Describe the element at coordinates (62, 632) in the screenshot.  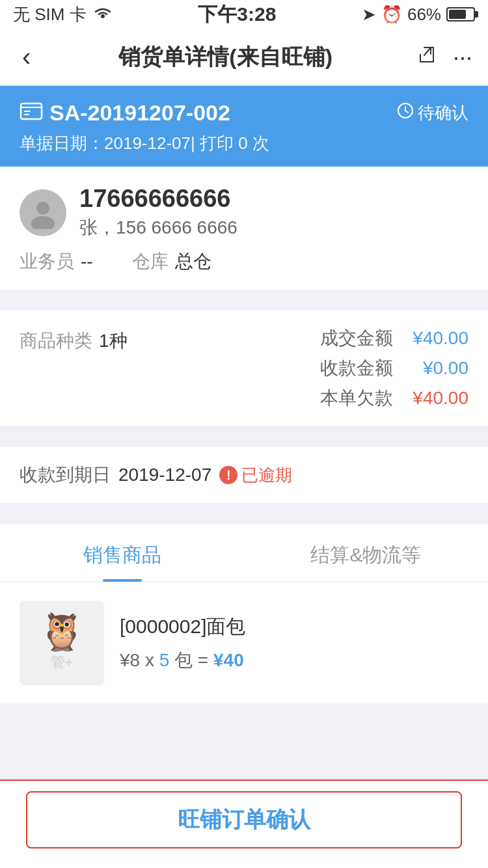
I see `product-logo-icon: 🦉` at that location.